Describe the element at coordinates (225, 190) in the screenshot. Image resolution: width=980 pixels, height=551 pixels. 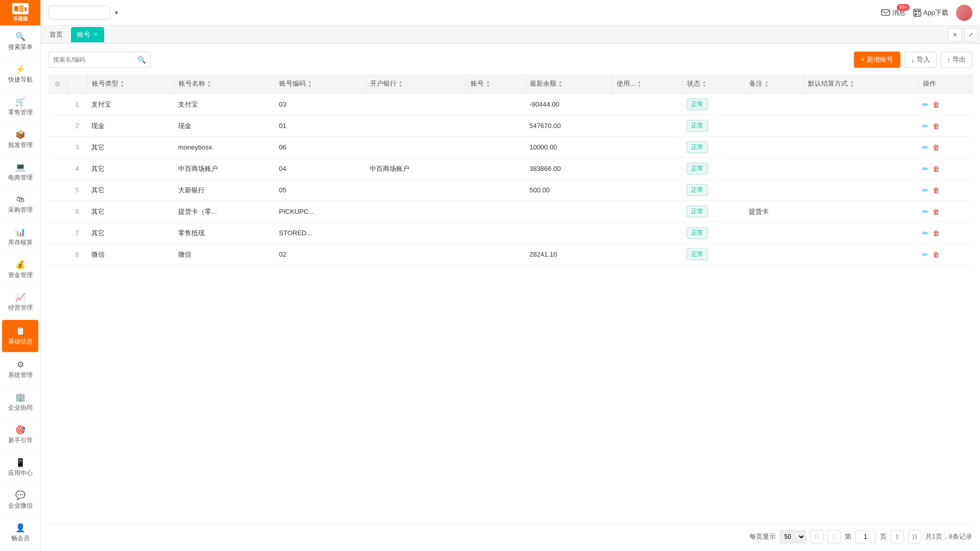
I see `row-name-4: 大新银行` at that location.